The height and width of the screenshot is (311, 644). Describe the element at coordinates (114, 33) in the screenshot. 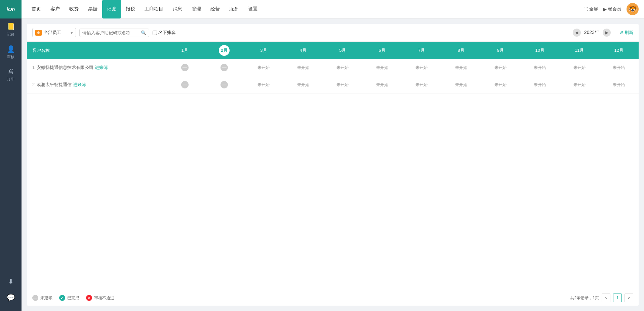

I see `search-box: 🔍` at that location.